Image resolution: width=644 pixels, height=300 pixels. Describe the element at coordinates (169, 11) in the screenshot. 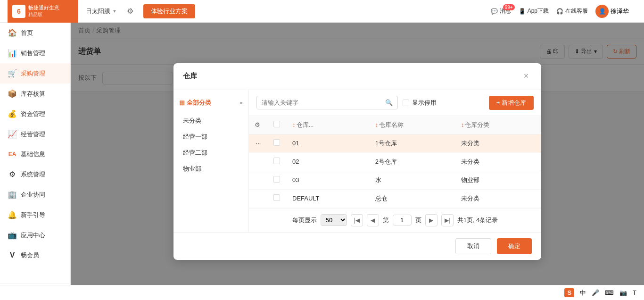

I see `try-industry-button: 体验行业方案` at that location.